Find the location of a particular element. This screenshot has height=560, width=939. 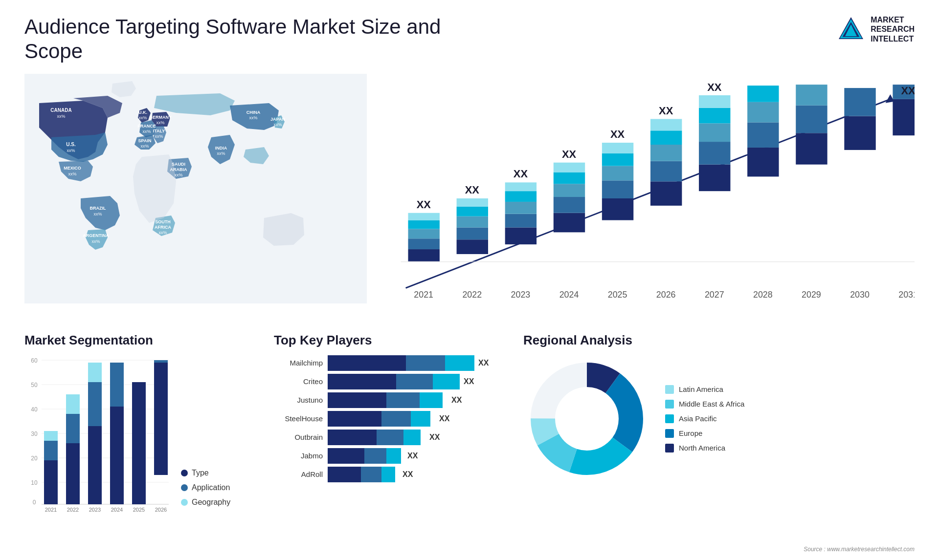

players-title: Top Key Players is located at coordinates (391, 340).